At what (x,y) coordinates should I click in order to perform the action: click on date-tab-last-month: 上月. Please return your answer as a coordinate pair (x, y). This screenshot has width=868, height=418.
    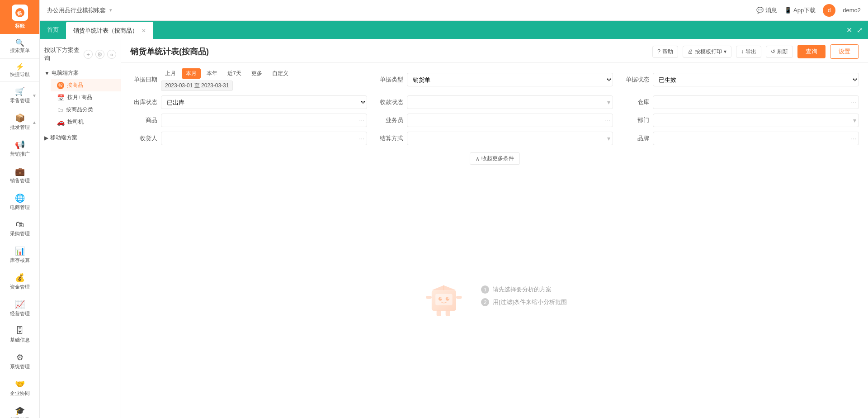
    Looking at the image, I should click on (170, 73).